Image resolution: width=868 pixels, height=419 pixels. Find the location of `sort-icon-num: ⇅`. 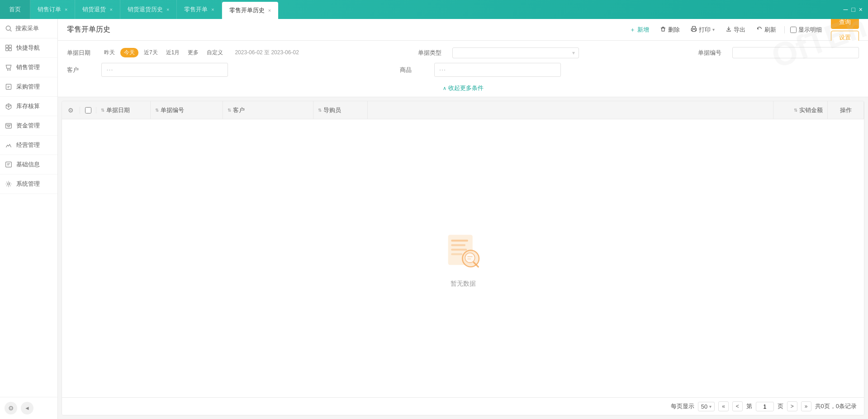

sort-icon-num: ⇅ is located at coordinates (157, 110).